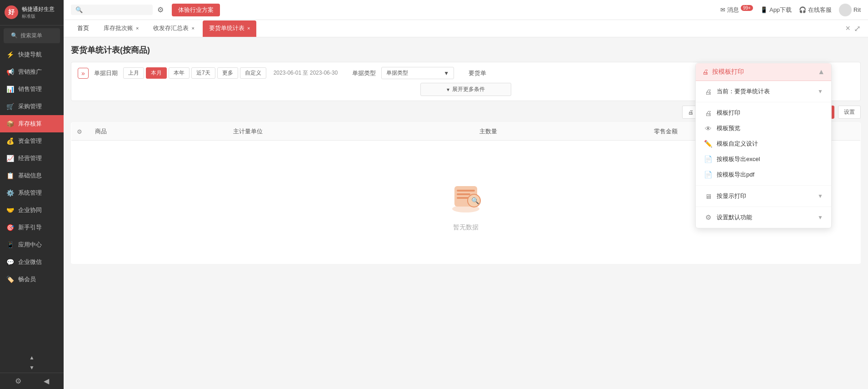 The image size is (868, 389). I want to click on sidebar-scroll-up: ▲, so click(32, 358).